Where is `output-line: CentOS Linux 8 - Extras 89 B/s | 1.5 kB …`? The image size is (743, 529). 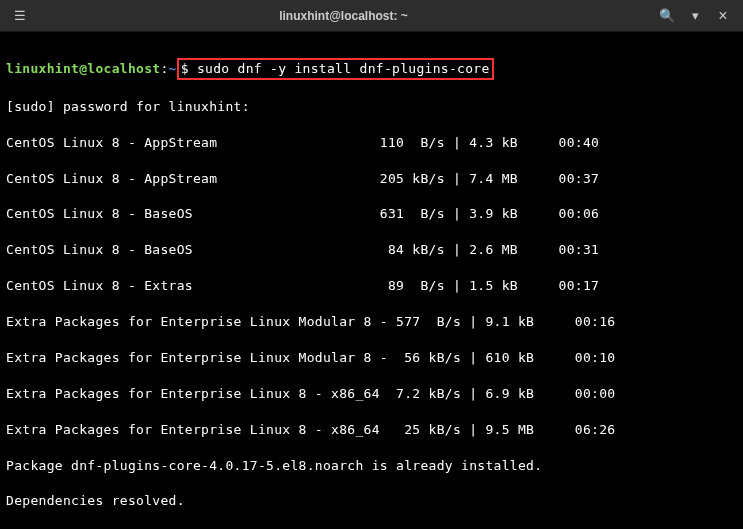 output-line: CentOS Linux 8 - Extras 89 B/s | 1.5 kB … is located at coordinates (372, 286).